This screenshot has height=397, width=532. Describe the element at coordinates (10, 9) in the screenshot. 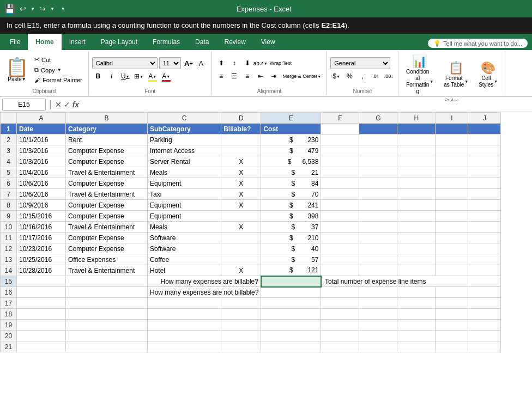

I see `save-icon: 💾` at that location.